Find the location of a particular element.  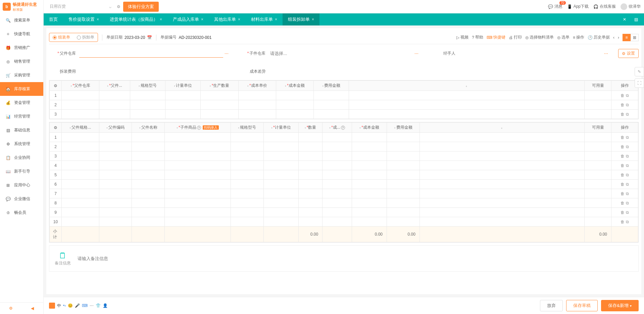

radio-assemble: 组装单 is located at coordinates (61, 38).